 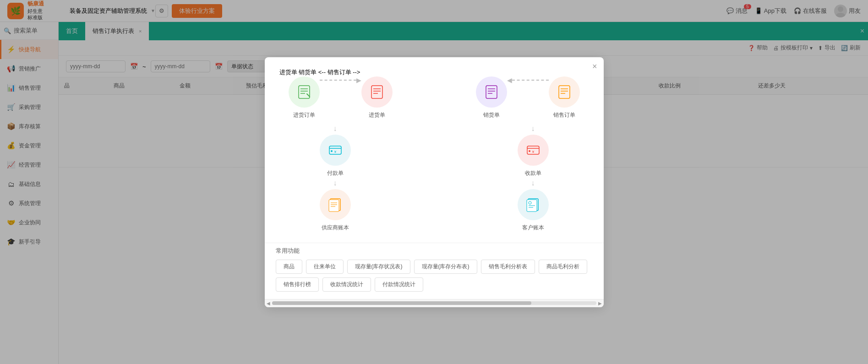 I want to click on modal-close-button: ×, so click(x=595, y=67).